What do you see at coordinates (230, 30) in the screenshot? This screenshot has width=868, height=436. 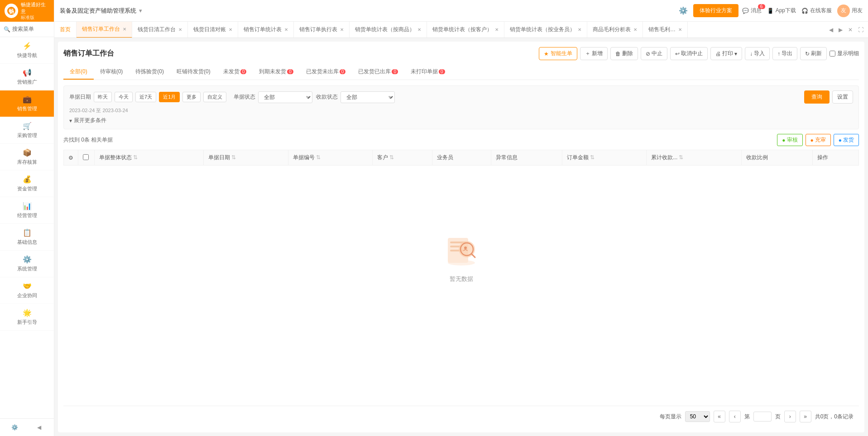 I see `tab-close-reconcile: ✕` at bounding box center [230, 30].